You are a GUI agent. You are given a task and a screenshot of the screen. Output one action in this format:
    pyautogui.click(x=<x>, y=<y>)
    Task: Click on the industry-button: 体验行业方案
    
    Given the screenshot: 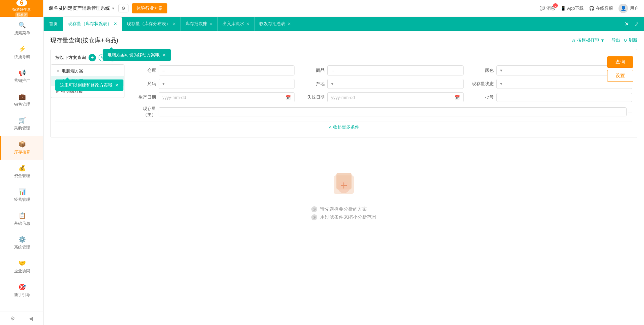 What is the action you would take?
    pyautogui.click(x=150, y=8)
    